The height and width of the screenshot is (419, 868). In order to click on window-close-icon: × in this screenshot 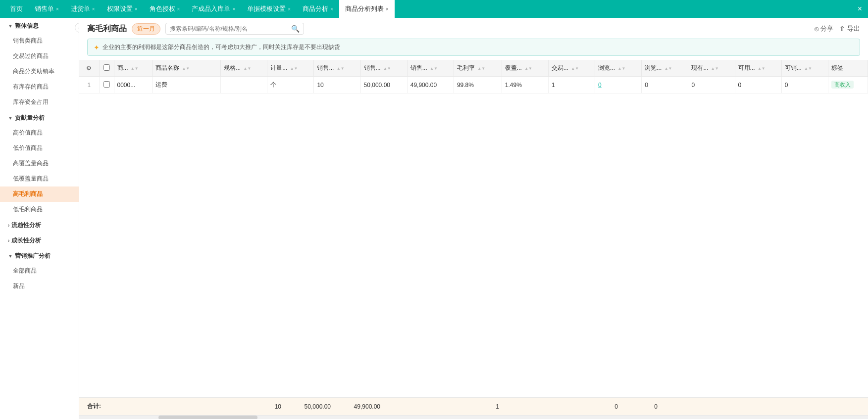, I will do `click(860, 9)`.